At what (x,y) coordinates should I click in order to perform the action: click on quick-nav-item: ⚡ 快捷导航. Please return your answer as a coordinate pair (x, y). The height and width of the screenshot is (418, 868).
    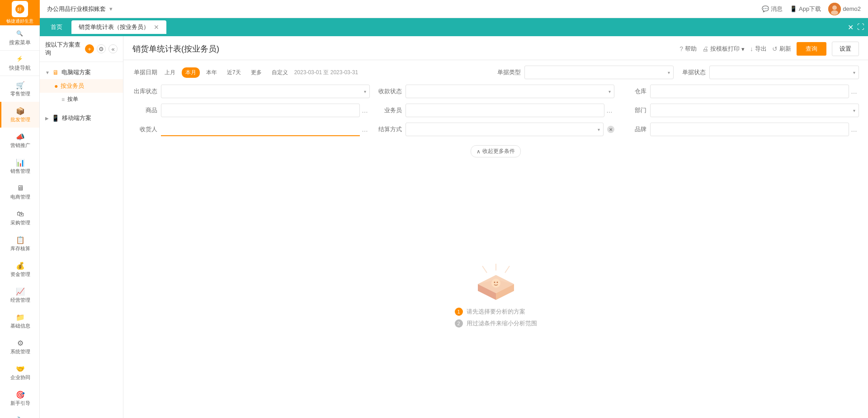
    Looking at the image, I should click on (20, 63).